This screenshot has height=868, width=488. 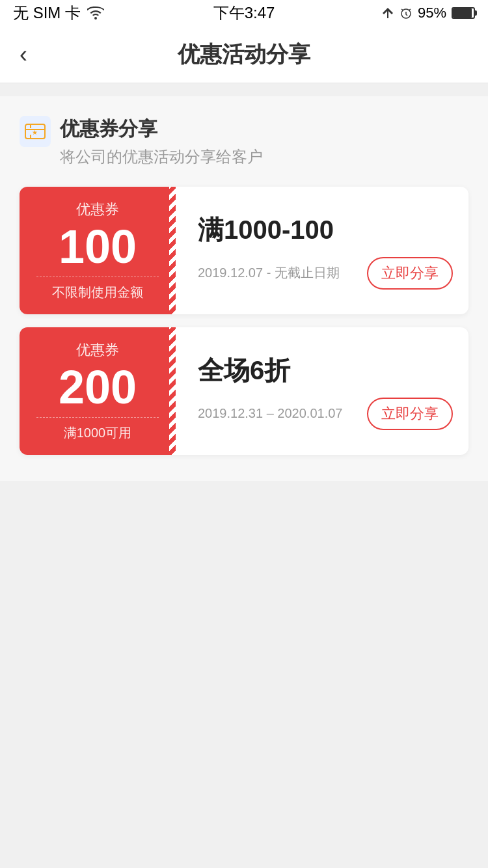 What do you see at coordinates (35, 131) in the screenshot?
I see `section-icon: ★` at bounding box center [35, 131].